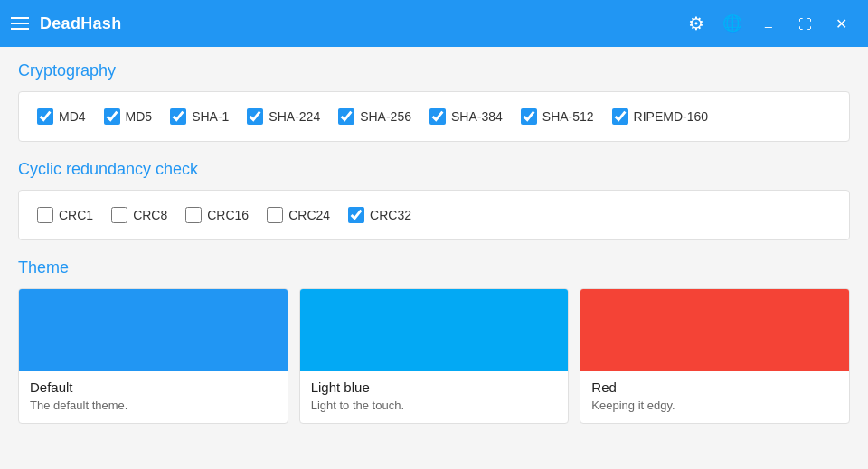  Describe the element at coordinates (434, 215) in the screenshot. I see `crc-card: CRC1CRC8CRC16CRC24CRC32` at that location.